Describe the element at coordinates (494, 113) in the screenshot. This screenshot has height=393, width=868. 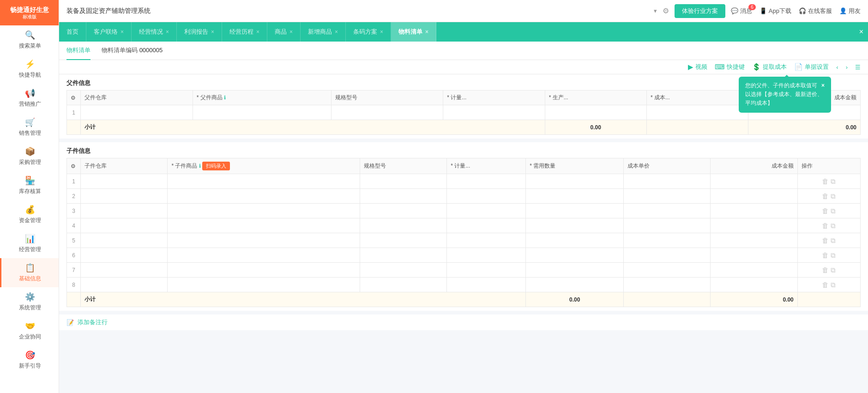
I see `parent-cell-unit` at that location.